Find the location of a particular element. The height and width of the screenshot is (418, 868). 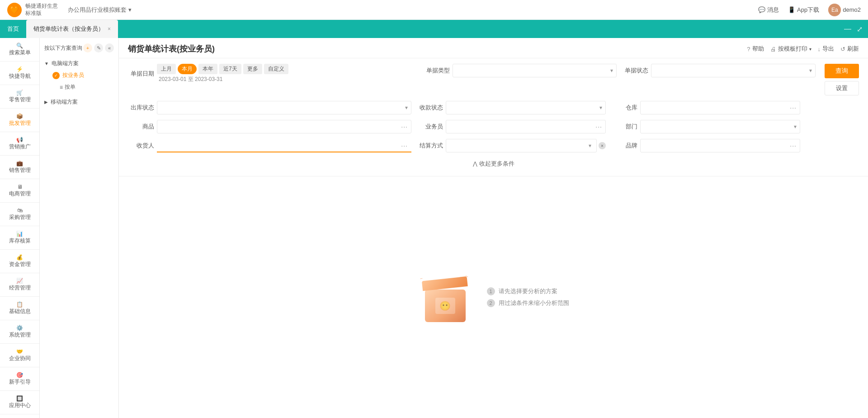

sidebar-item-apps: 🔲 应用中心 is located at coordinates (20, 403).